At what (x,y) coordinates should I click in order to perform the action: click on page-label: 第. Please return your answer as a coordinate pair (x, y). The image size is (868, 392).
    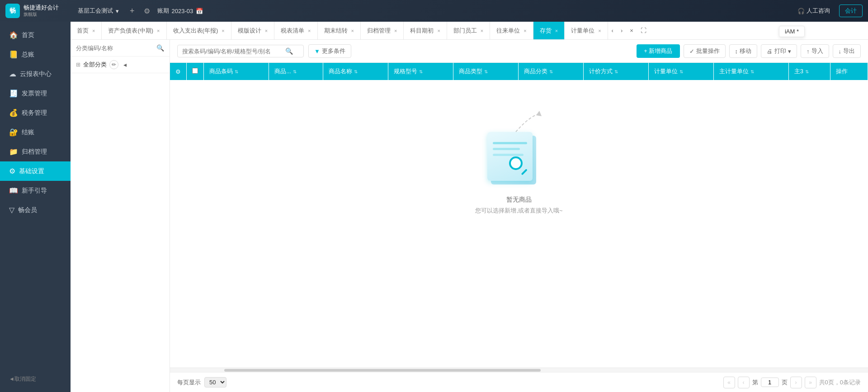
    Looking at the image, I should click on (755, 383).